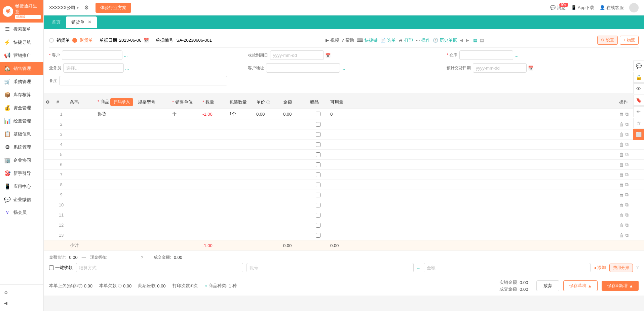 The width and height of the screenshot is (644, 311). What do you see at coordinates (143, 81) in the screenshot?
I see `remarks-input` at bounding box center [143, 81].